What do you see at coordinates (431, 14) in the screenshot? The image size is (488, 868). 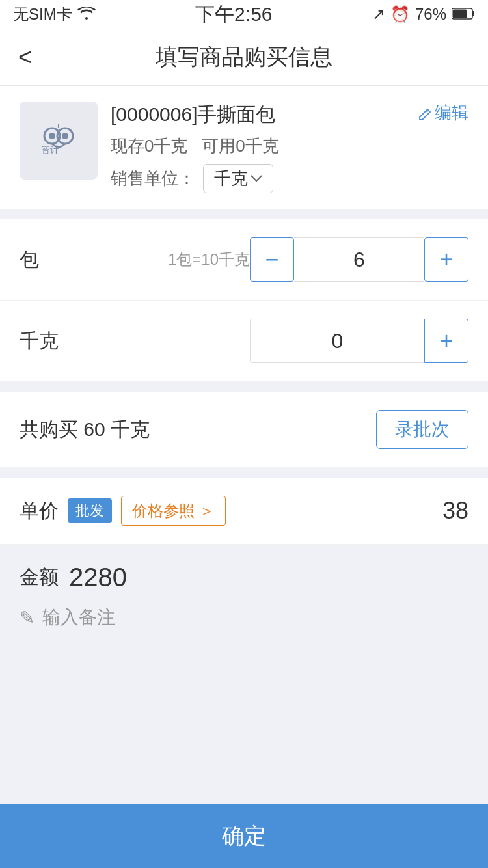 I see `battery-text: 76%` at bounding box center [431, 14].